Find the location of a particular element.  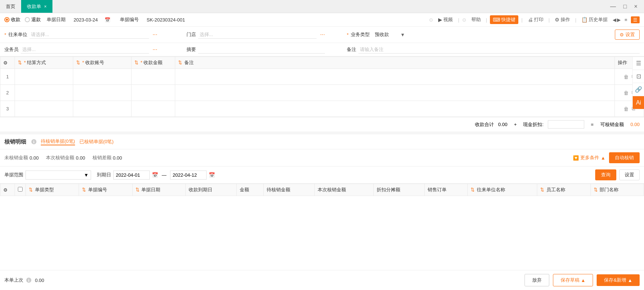

print-btn: 🖨 打印 is located at coordinates (535, 20).